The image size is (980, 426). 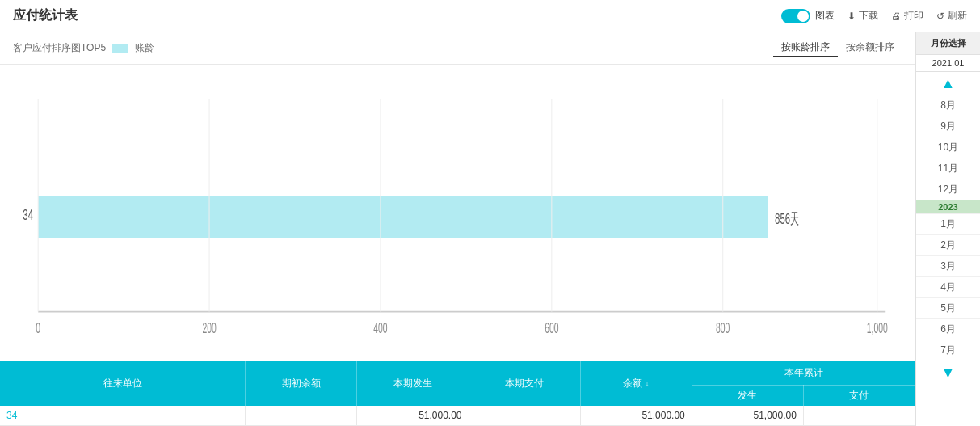 I want to click on chart-toggle-wrap: 图表, so click(x=808, y=16).